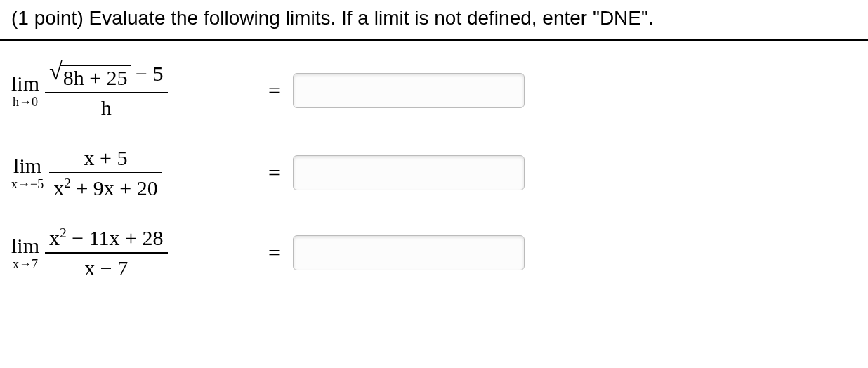 The image size is (868, 368). I want to click on limit-sub: x→7, so click(25, 264).